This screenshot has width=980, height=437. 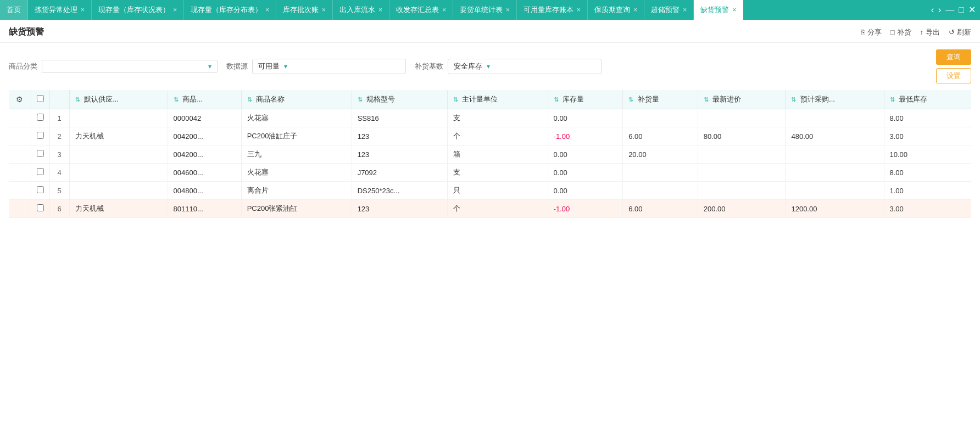 What do you see at coordinates (939, 10) in the screenshot?
I see `tab-scroll-right-btn: ›` at bounding box center [939, 10].